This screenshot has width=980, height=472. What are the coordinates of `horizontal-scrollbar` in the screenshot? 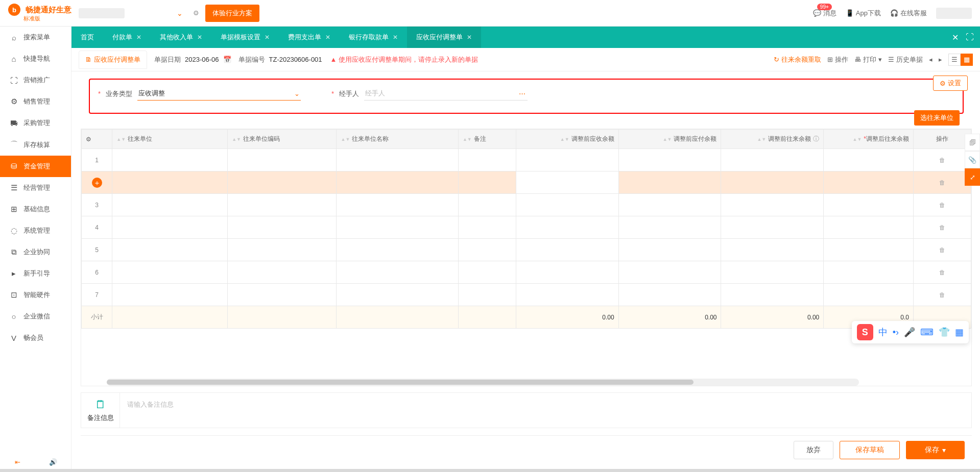 It's located at (483, 382).